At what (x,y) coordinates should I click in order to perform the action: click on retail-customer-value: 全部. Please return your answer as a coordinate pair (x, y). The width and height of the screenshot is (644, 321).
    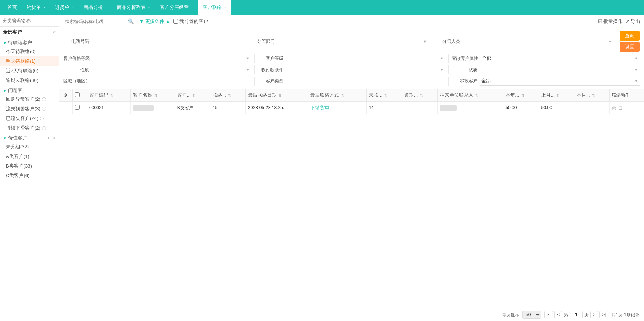
    Looking at the image, I should click on (486, 81).